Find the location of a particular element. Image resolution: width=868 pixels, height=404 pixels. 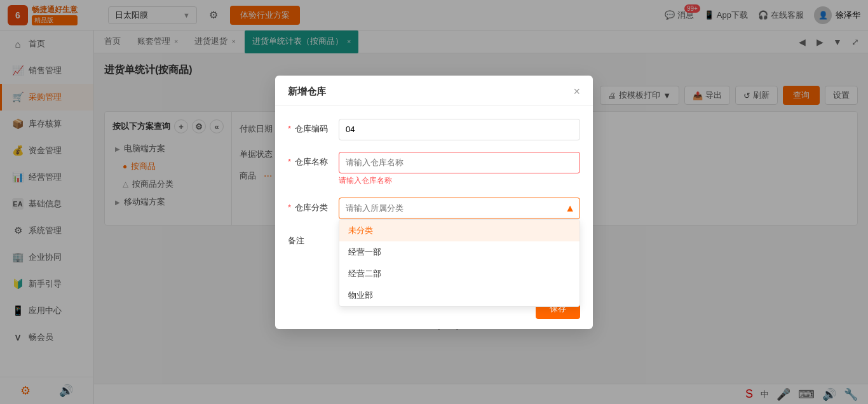

warehouse-category-input is located at coordinates (459, 208).